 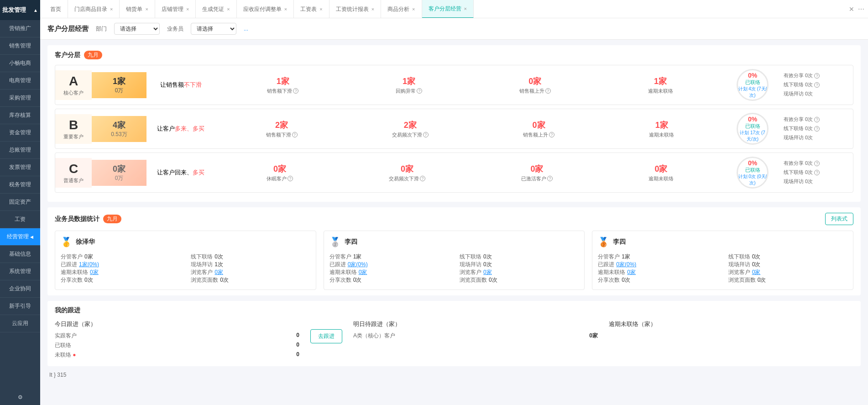 I want to click on salesman-0-name: 徐泽华, so click(x=85, y=242).